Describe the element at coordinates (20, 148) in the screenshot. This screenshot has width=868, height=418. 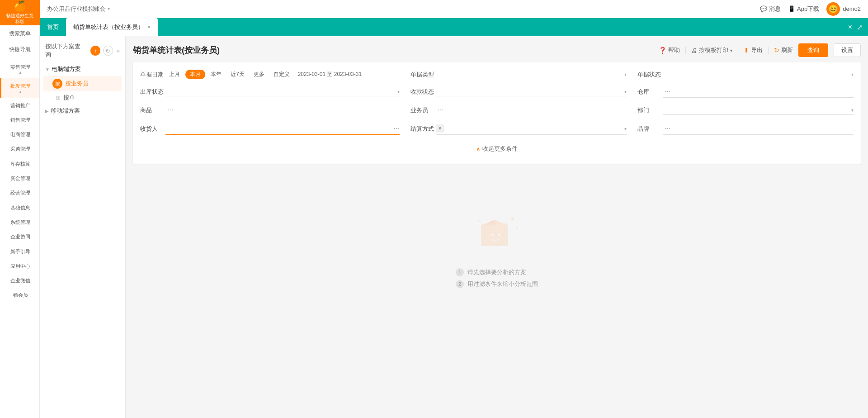
I see `sidebar-item-purchase: 采购管理` at that location.